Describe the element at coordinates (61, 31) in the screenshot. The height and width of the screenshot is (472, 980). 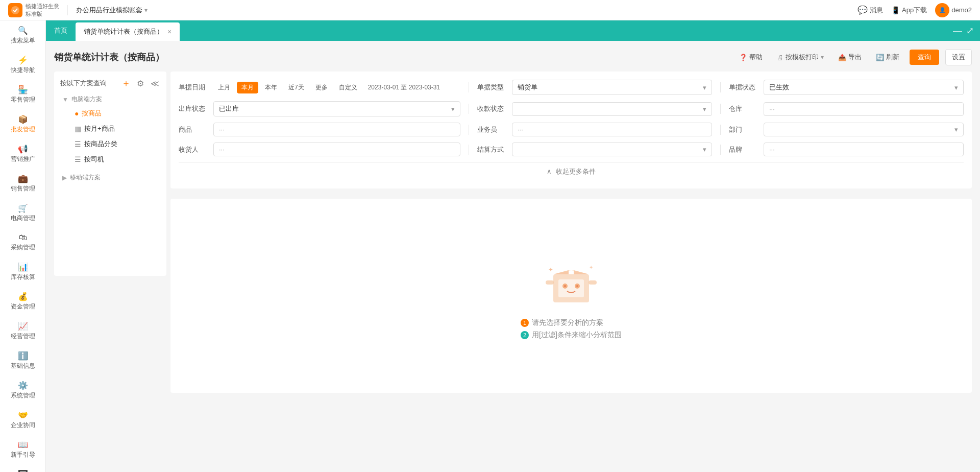
I see `tab-home: 首页` at that location.